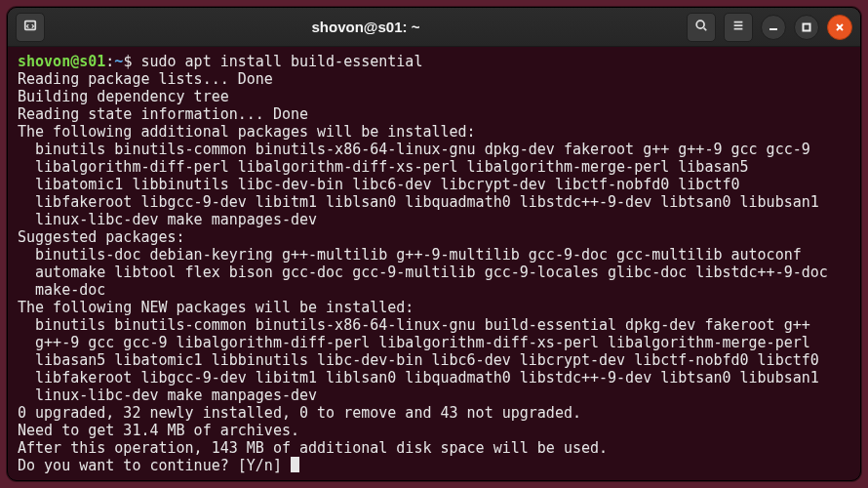 The width and height of the screenshot is (868, 488). What do you see at coordinates (434, 307) in the screenshot?
I see `output-line: The following NEW packages will be insta…` at bounding box center [434, 307].